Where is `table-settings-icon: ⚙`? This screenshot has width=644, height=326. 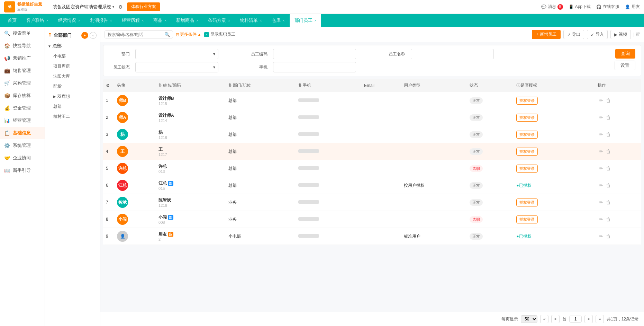 table-settings-icon: ⚙ is located at coordinates (108, 86).